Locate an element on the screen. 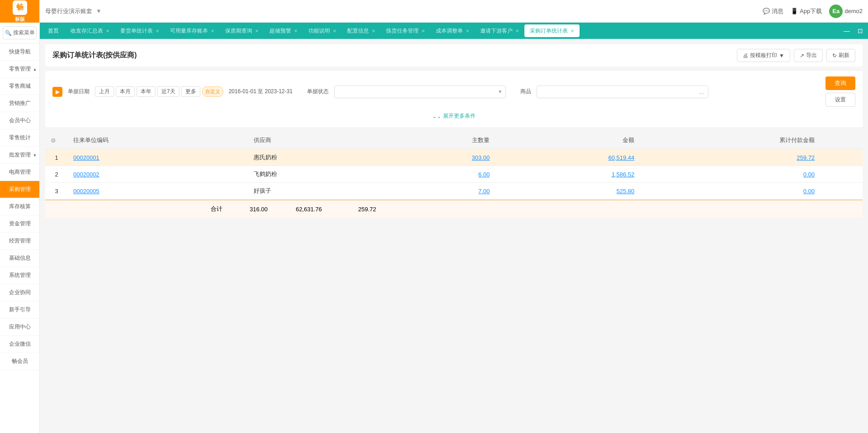  row-2-paid-link: 0.00 is located at coordinates (809, 175).